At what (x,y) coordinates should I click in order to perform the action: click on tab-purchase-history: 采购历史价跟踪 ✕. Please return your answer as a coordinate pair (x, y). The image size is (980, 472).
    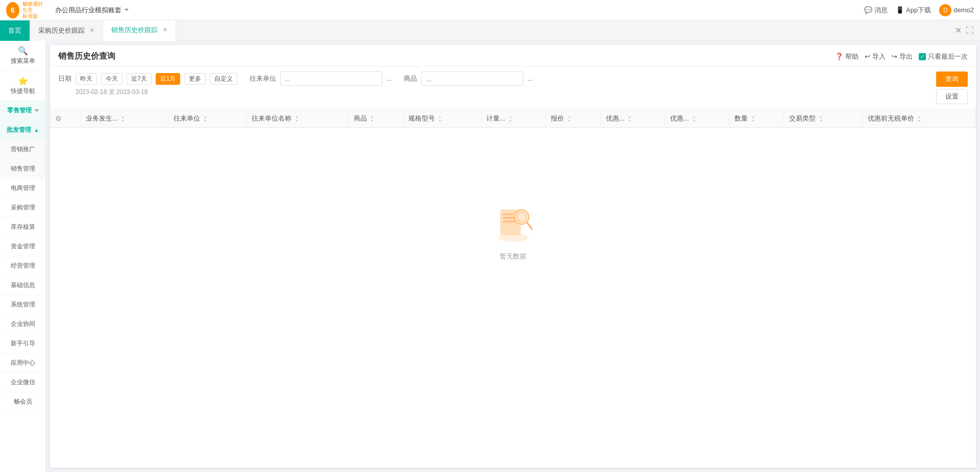
    Looking at the image, I should click on (66, 31).